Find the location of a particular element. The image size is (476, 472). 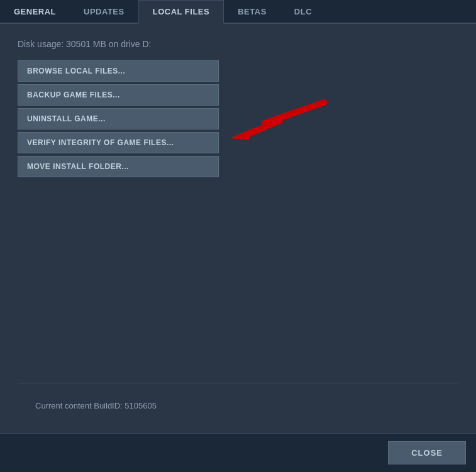

disk-usage-text: Disk usage: 30501 MB on drive D: is located at coordinates (238, 44).